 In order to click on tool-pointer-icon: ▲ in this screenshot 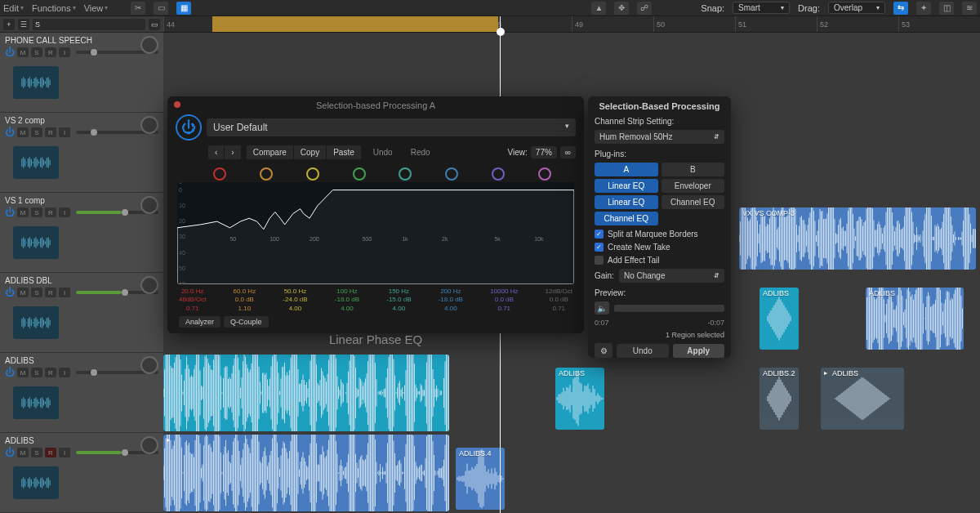, I will do `click(599, 8)`.